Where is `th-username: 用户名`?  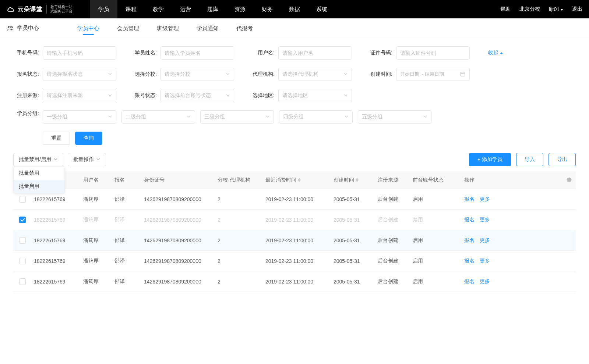 th-username: 用户名 is located at coordinates (99, 180).